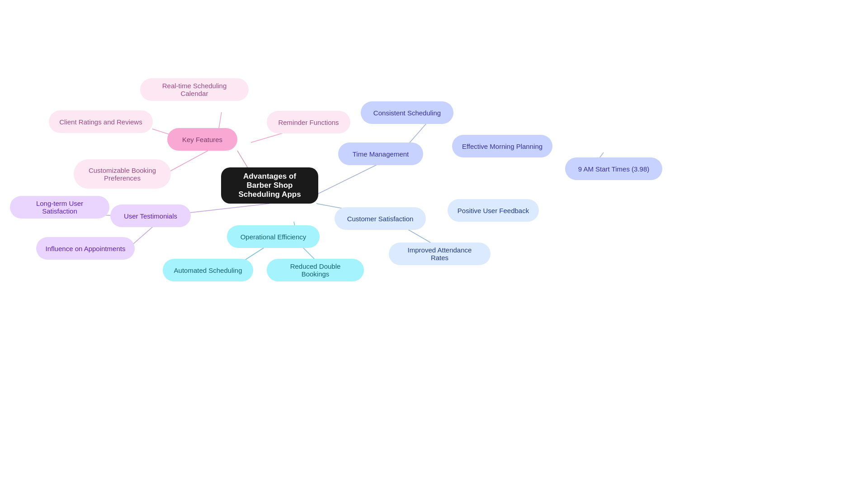  Describe the element at coordinates (407, 113) in the screenshot. I see `consistent-scheduling-node: Consistent Scheduling` at that location.